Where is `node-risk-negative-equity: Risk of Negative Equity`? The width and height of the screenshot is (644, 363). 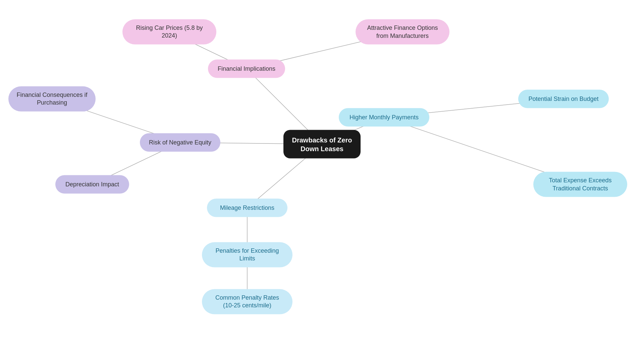
node-risk-negative-equity: Risk of Negative Equity is located at coordinates (180, 143).